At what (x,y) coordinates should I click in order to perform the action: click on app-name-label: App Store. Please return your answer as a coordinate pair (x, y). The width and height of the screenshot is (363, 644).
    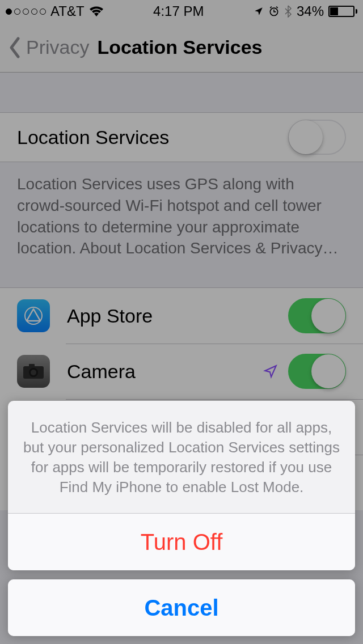
    Looking at the image, I should click on (178, 316).